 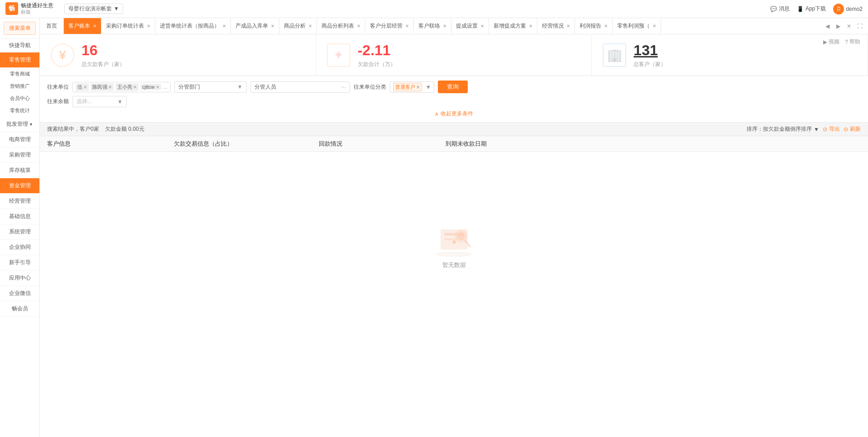 What do you see at coordinates (654, 26) in the screenshot?
I see `tab-close-icon-13: ✕` at bounding box center [654, 26].